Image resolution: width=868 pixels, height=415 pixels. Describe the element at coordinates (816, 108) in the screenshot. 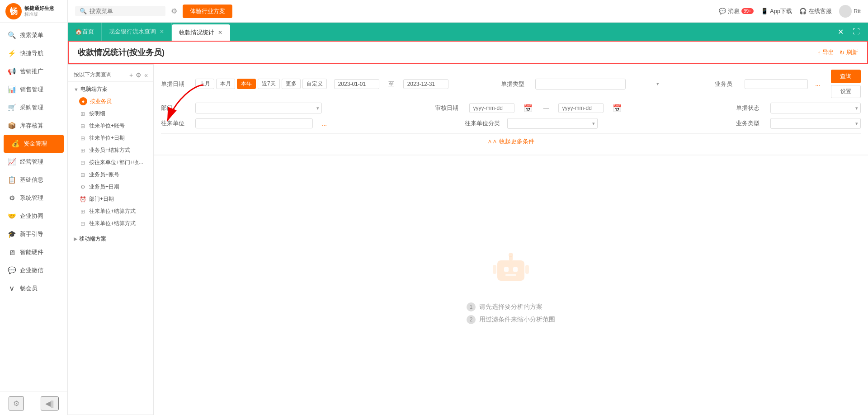

I see `doc-status-select` at that location.